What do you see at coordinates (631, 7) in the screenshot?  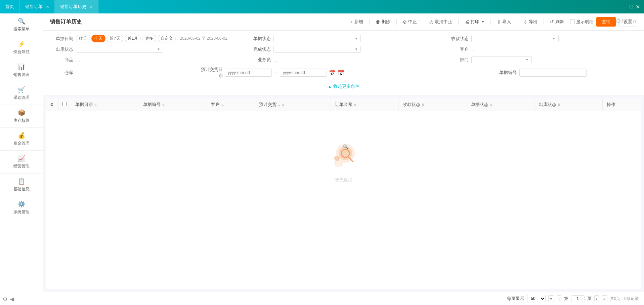 I see `maximize-btn: □` at bounding box center [631, 7].